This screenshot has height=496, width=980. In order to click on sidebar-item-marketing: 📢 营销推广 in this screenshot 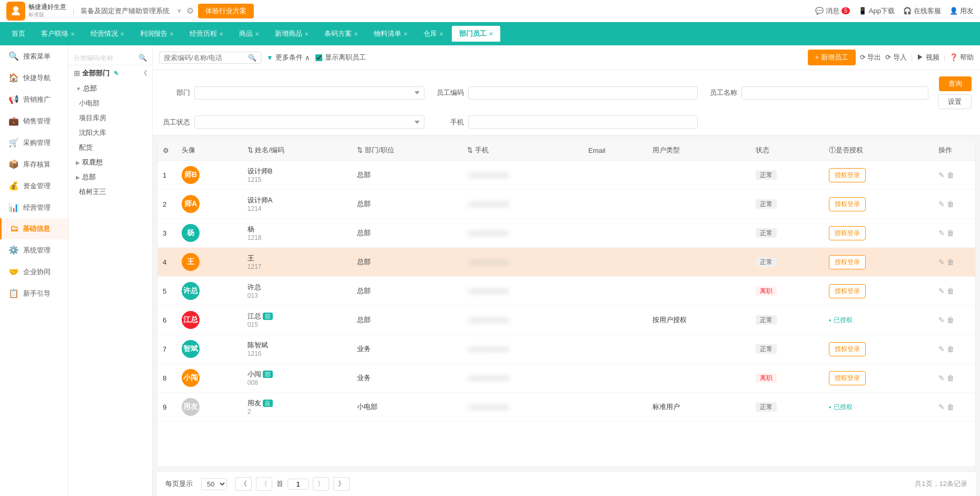, I will do `click(34, 99)`.